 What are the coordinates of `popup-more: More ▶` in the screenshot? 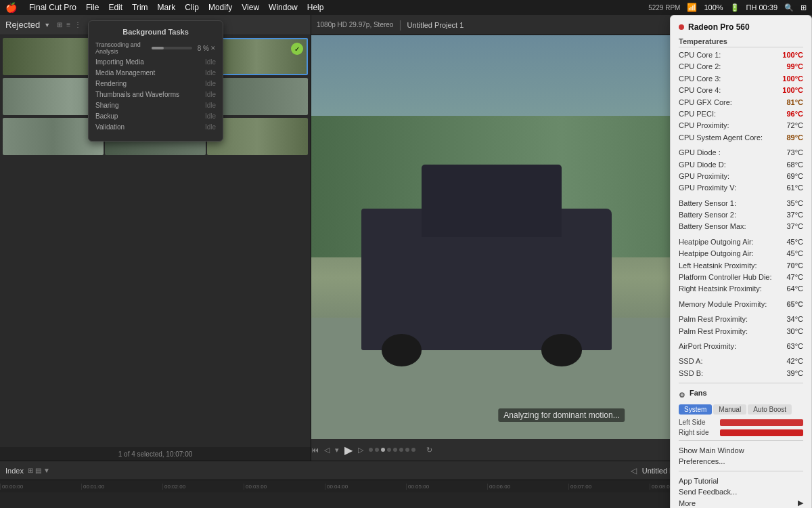 It's located at (741, 503).